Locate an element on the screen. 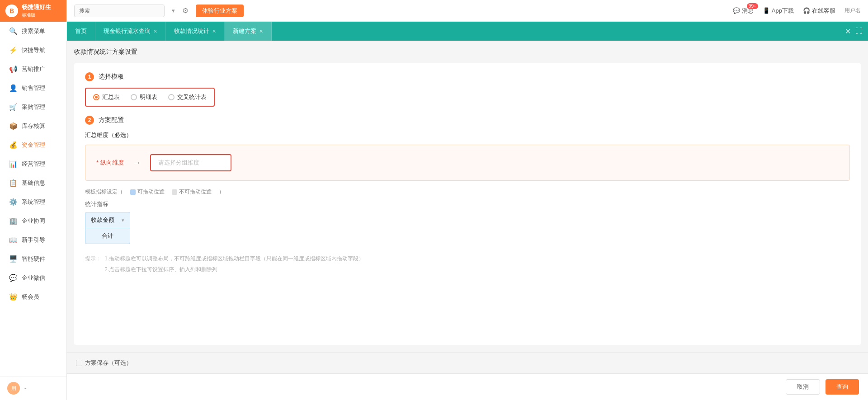 The image size is (868, 400). stat-body-text: 合计 is located at coordinates (108, 236).